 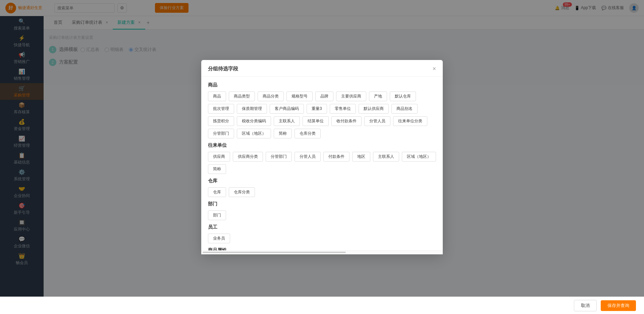 I want to click on field-tag-product-25: 仓库分类, so click(x=308, y=133).